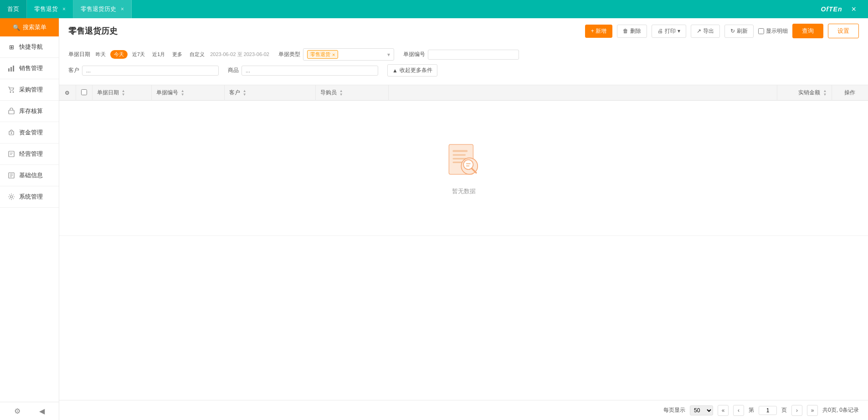 Image resolution: width=868 pixels, height=420 pixels. What do you see at coordinates (761, 31) in the screenshot?
I see `display-toggle-checkbox` at bounding box center [761, 31].